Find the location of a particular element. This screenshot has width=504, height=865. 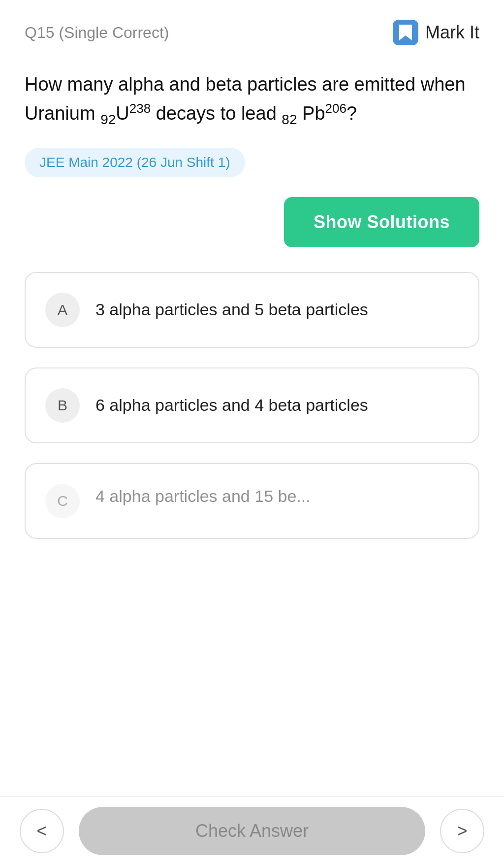

subscript-92: 92 is located at coordinates (108, 119).